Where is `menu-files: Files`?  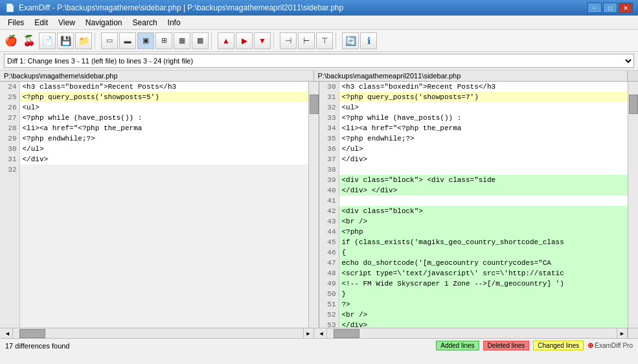 menu-files: Files is located at coordinates (16, 23).